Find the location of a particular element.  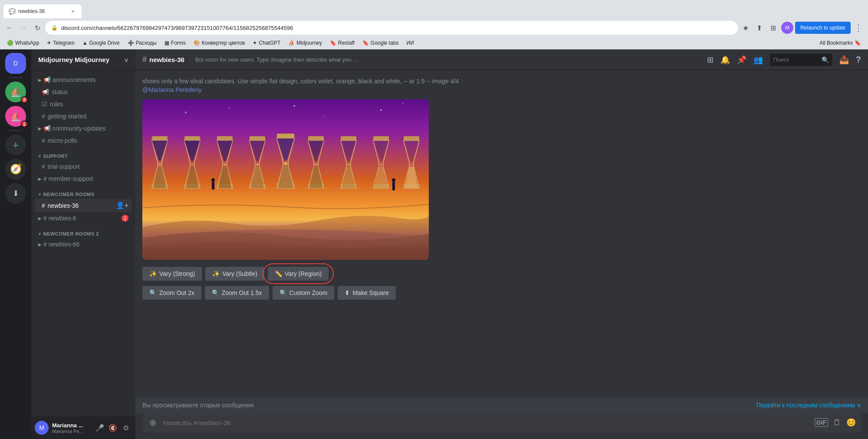

category-newcomer-rooms: ∨ NEWCOMER ROOMS is located at coordinates (83, 192).